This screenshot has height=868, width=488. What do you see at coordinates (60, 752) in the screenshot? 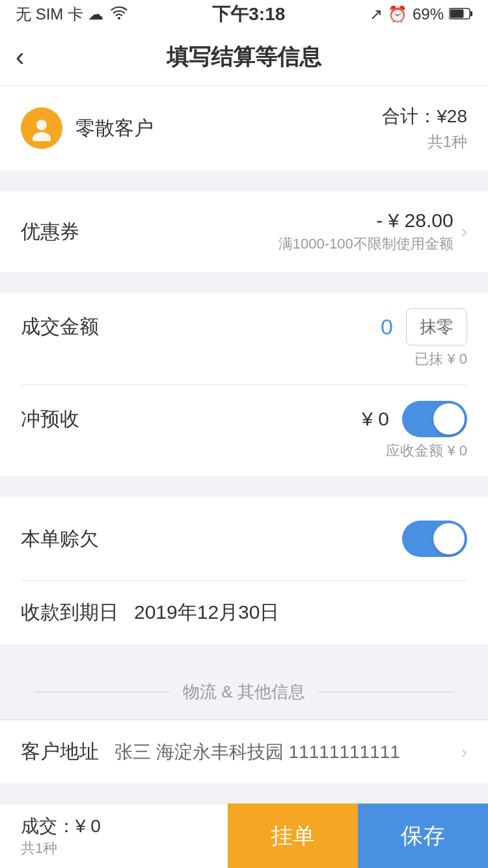
I see `address-label: 客户地址` at bounding box center [60, 752].